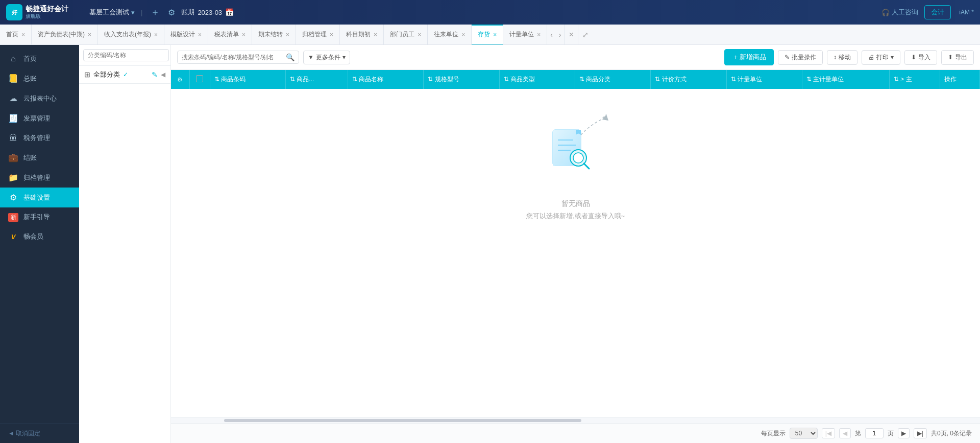 The image size is (980, 443). What do you see at coordinates (571, 150) in the screenshot?
I see `empty-document-icon` at bounding box center [571, 150].